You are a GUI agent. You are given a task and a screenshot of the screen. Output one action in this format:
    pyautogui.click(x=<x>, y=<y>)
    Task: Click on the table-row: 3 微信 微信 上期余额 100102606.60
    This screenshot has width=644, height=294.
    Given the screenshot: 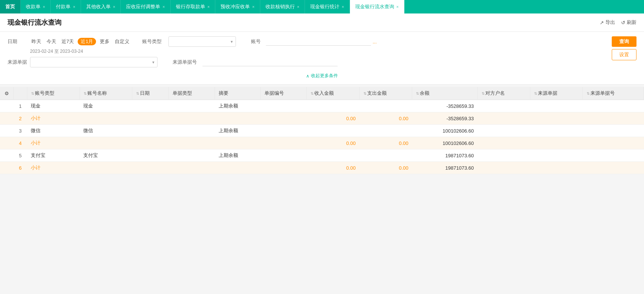 What is the action you would take?
    pyautogui.click(x=322, y=131)
    